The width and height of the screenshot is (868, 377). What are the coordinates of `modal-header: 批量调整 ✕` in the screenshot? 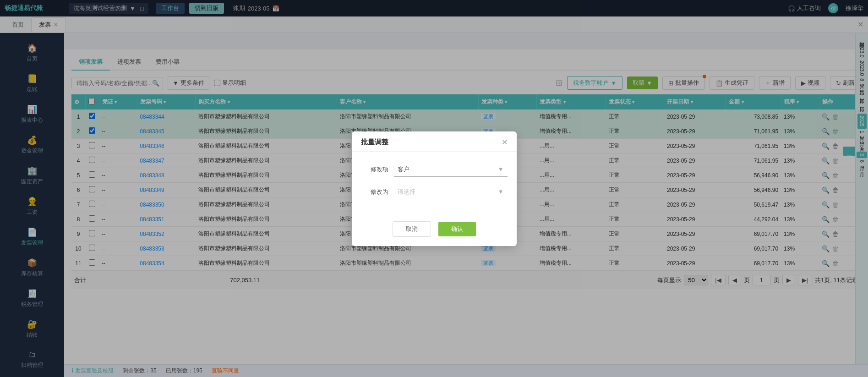 It's located at (434, 142).